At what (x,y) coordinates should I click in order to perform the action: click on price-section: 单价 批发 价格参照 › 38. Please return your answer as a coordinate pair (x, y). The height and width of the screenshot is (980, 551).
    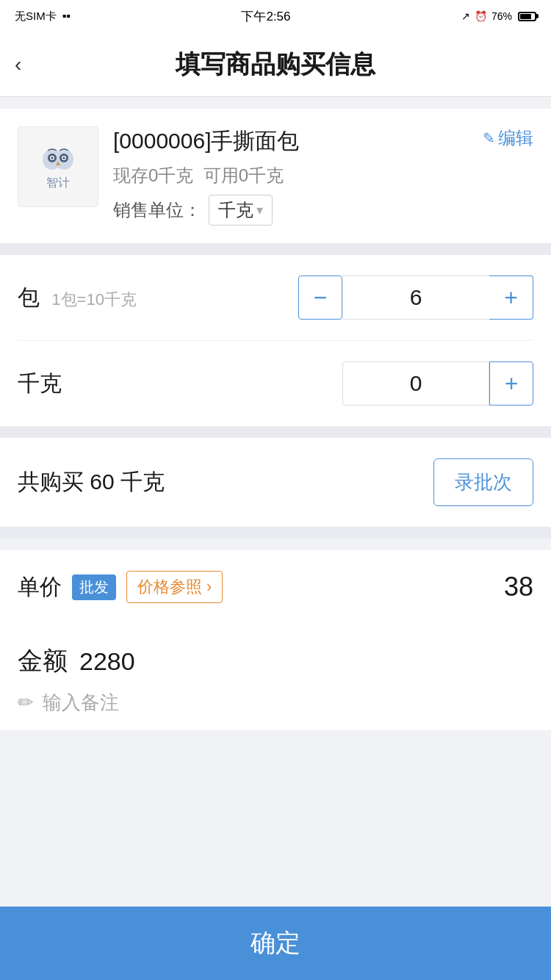
    Looking at the image, I should click on (276, 587).